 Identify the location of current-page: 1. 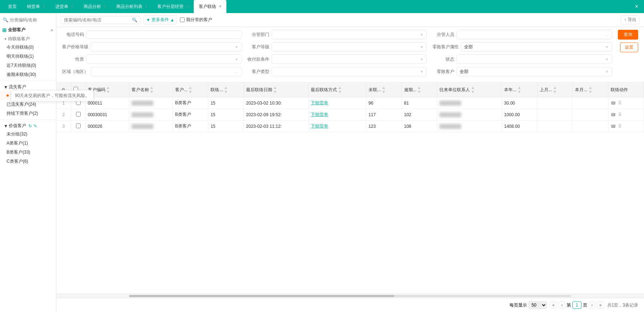
(577, 305).